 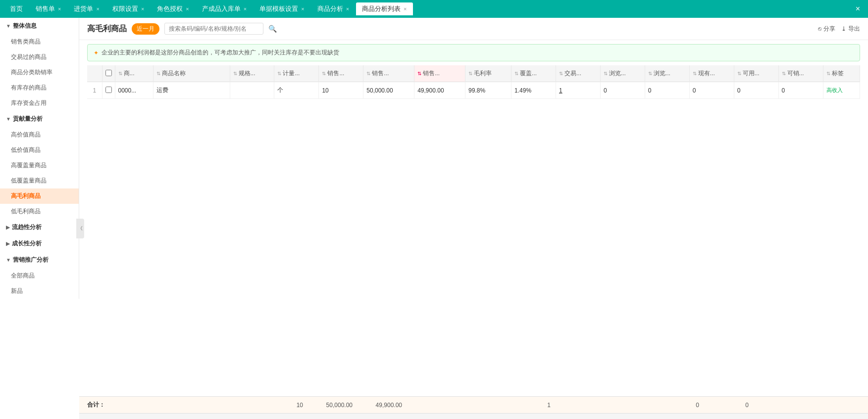 I want to click on sidebar-item-traded-goods: 交易过的商品, so click(x=40, y=57).